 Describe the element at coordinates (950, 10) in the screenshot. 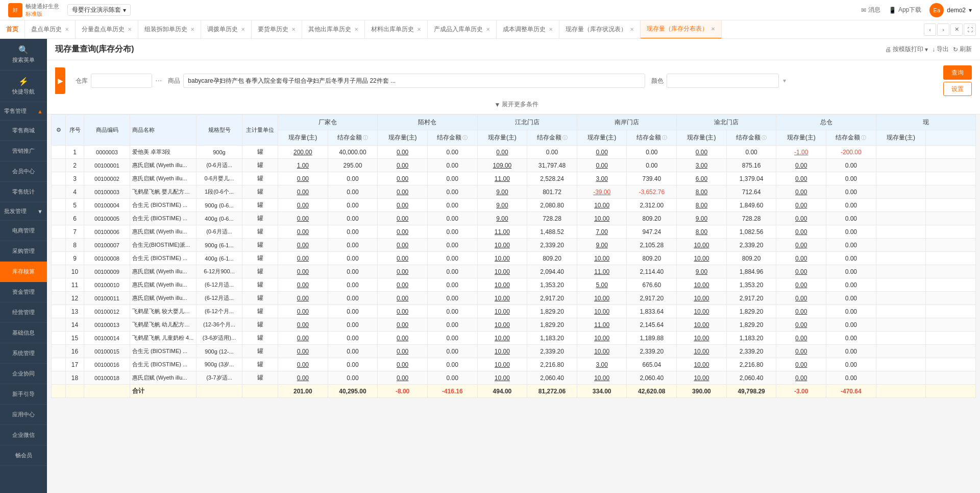

I see `user-area: Ea demo2 ▾` at that location.